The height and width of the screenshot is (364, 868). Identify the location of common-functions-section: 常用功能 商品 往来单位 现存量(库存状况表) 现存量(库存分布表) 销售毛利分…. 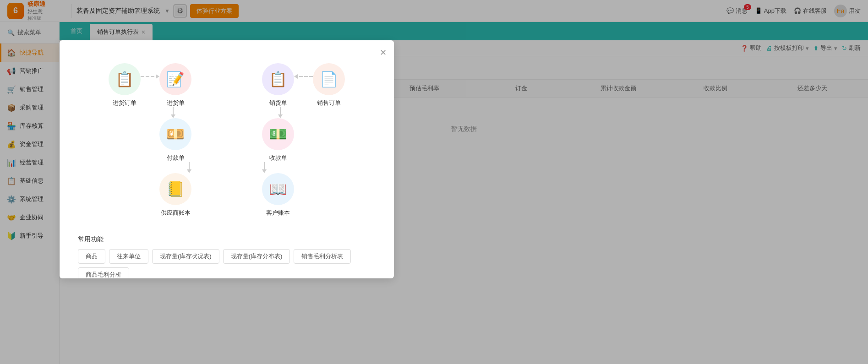
(227, 257).